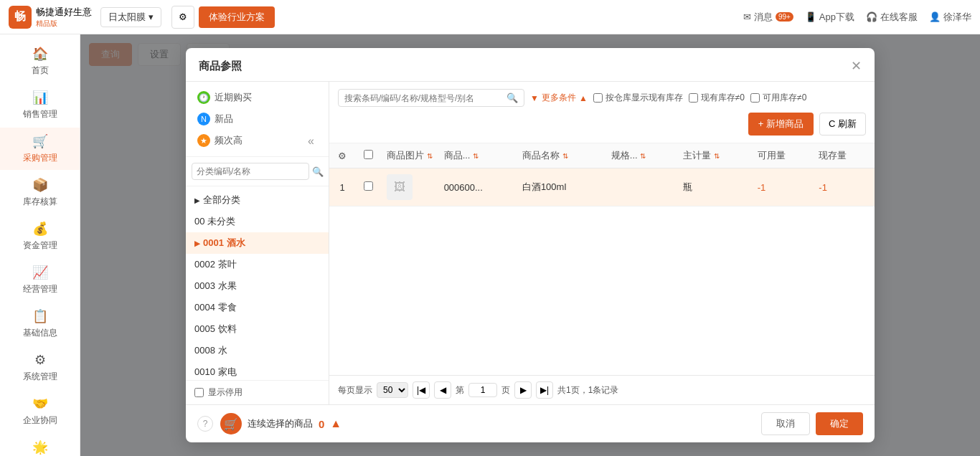 Image resolution: width=980 pixels, height=456 pixels. What do you see at coordinates (40, 412) in the screenshot?
I see `sidebar-item-enterprise: 🤝 企业协同` at bounding box center [40, 412].